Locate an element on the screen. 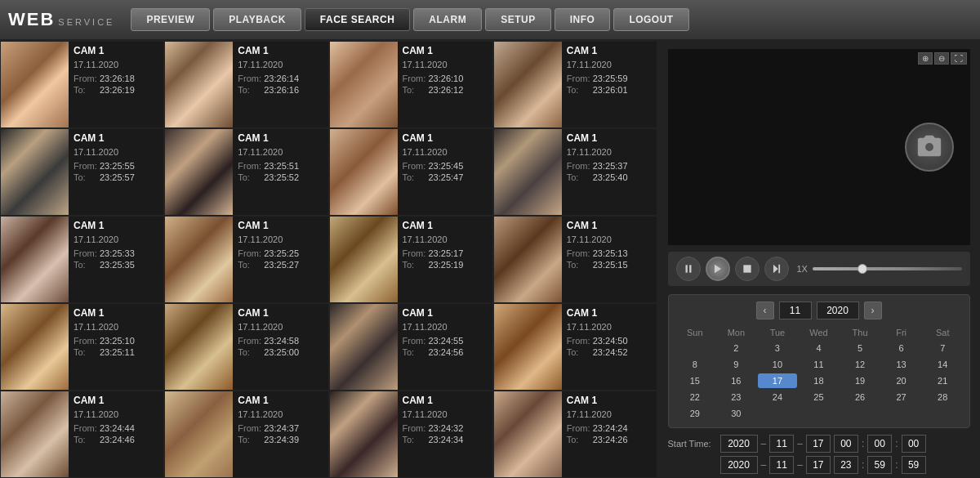  calendar-day: 13 is located at coordinates (902, 364).